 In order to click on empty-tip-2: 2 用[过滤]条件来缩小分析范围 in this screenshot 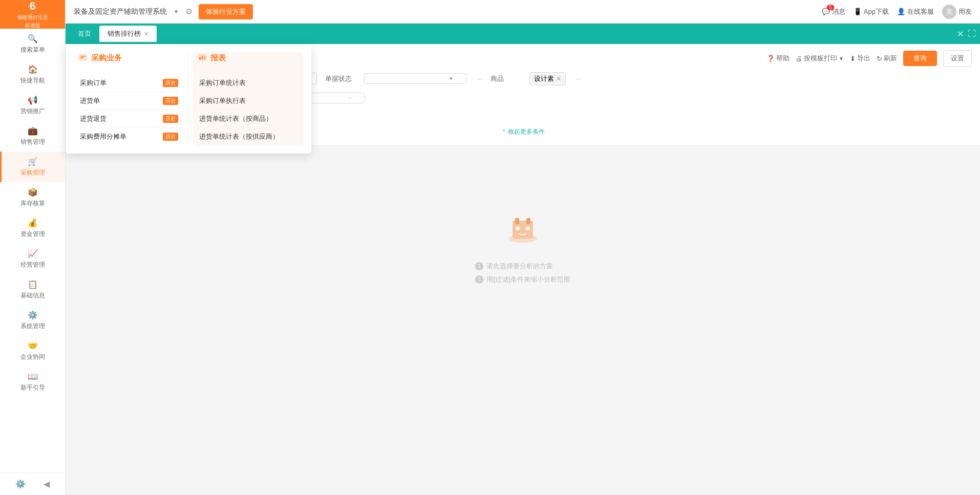, I will do `click(522, 279)`.